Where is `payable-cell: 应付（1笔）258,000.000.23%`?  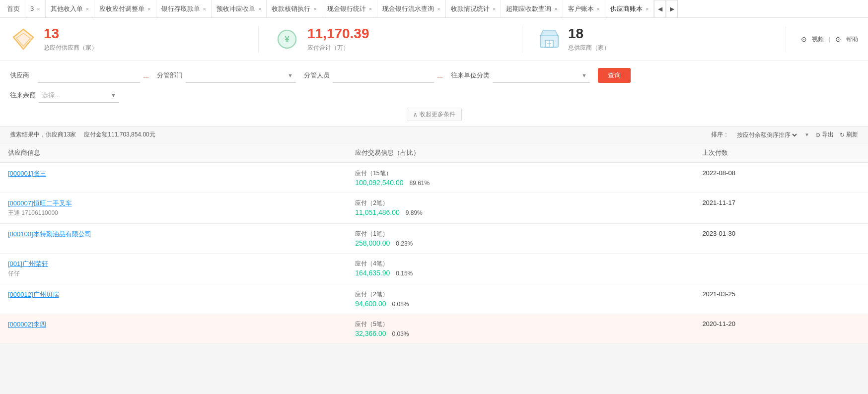 payable-cell: 应付（1笔）258,000.000.23% is located at coordinates (520, 239).